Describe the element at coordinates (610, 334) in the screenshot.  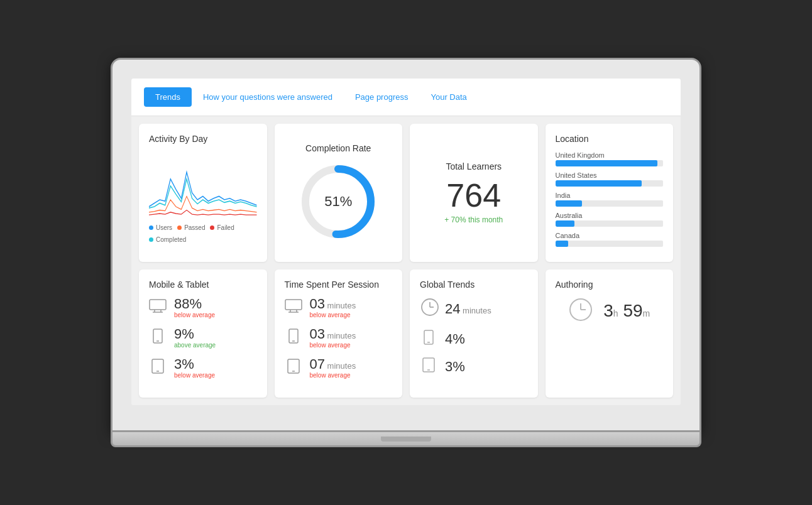
I see `authoring-card: Authoring 3h 59m` at that location.